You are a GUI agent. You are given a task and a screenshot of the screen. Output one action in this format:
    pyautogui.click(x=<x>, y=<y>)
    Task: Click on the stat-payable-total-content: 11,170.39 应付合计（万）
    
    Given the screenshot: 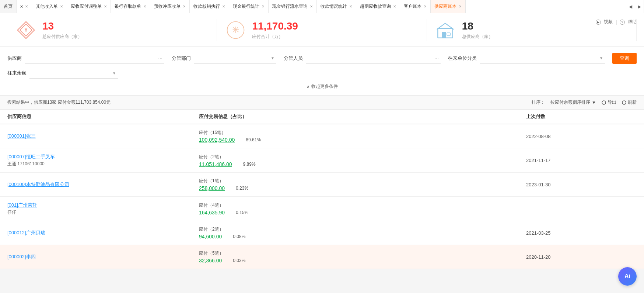 What is the action you would take?
    pyautogui.click(x=275, y=30)
    